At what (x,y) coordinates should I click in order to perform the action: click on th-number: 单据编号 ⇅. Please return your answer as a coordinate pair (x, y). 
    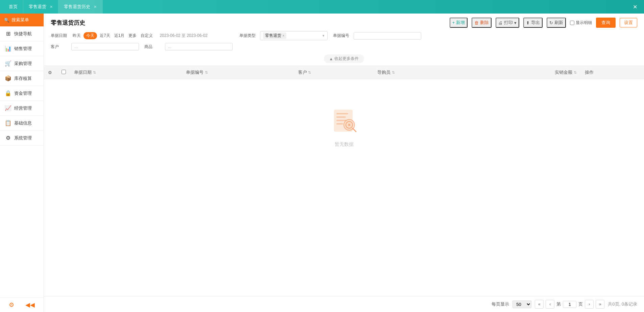
    Looking at the image, I should click on (238, 72).